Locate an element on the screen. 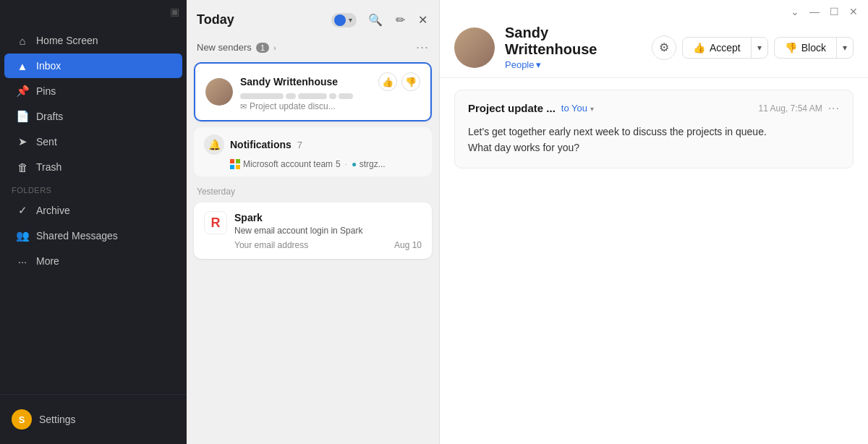  accept-action-group: 👍 Accept ▾ is located at coordinates (725, 48).